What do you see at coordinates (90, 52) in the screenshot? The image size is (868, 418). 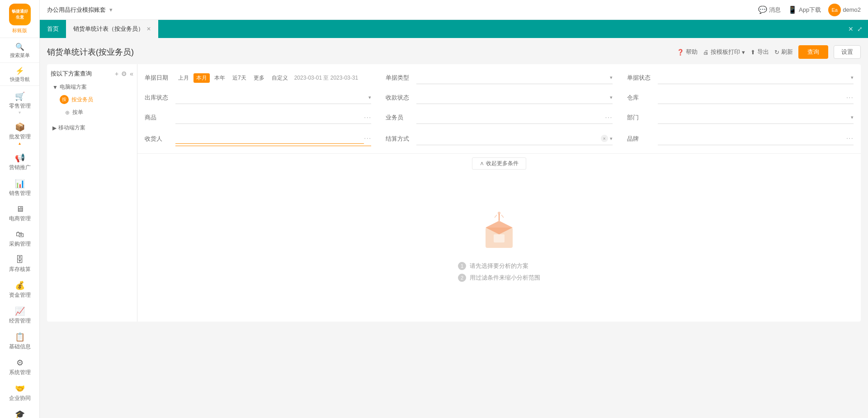 I see `page-title: 销货单统计表(按业务员)` at bounding box center [90, 52].